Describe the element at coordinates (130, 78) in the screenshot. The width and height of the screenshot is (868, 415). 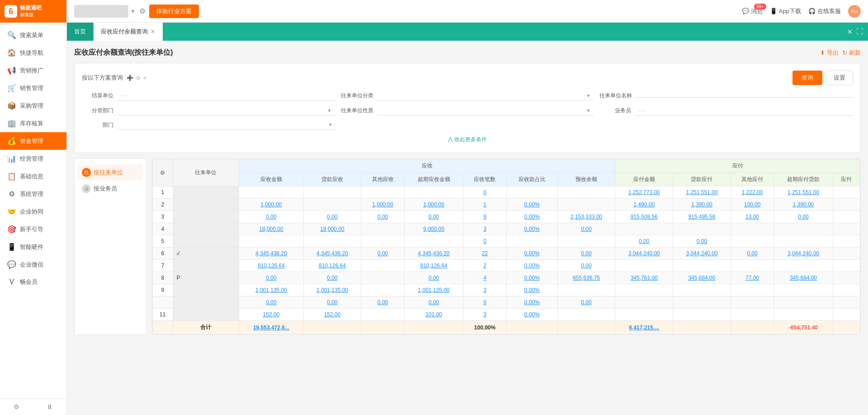
I see `add-condition-icon: ➕` at that location.